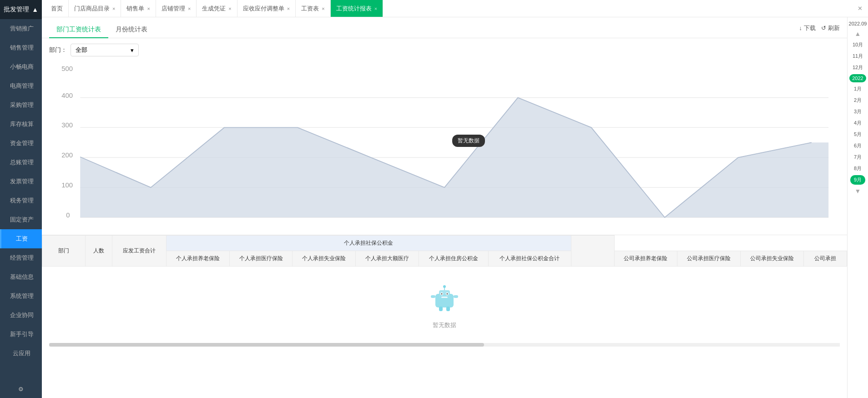 The image size is (868, 398). Describe the element at coordinates (21, 143) in the screenshot. I see `sidebar-item-zijinguanli: 资金管理` at that location.